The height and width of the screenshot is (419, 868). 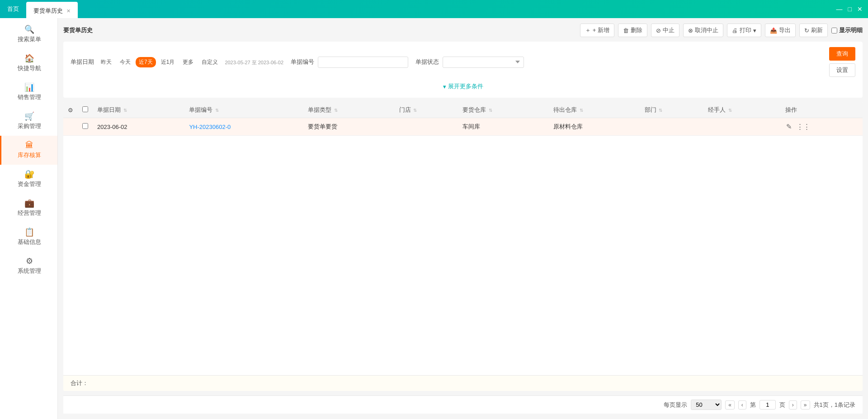 I want to click on th-doc-date: 单据日期 ⇅, so click(x=138, y=110).